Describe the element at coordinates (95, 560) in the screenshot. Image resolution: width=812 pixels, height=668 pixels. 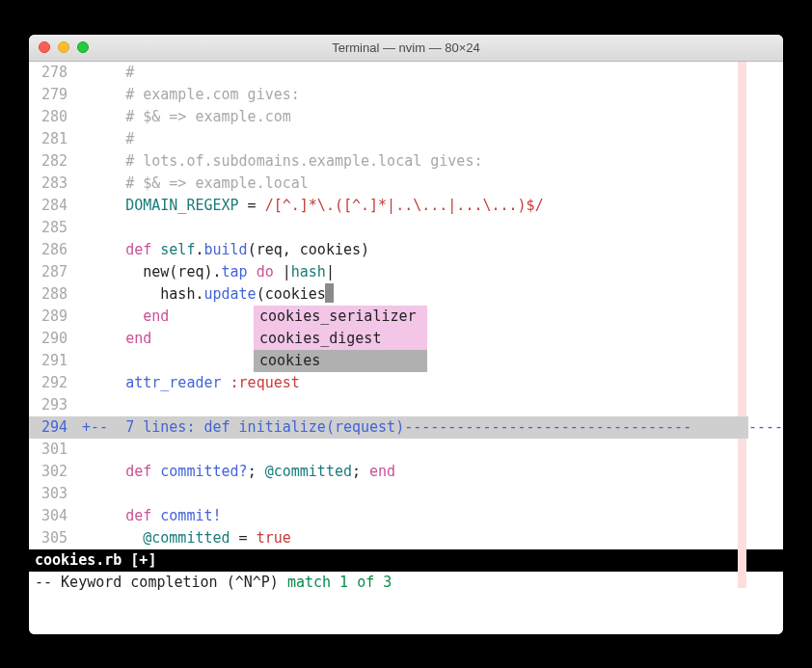
I see `buffer-name: cookies.rb [+]` at that location.